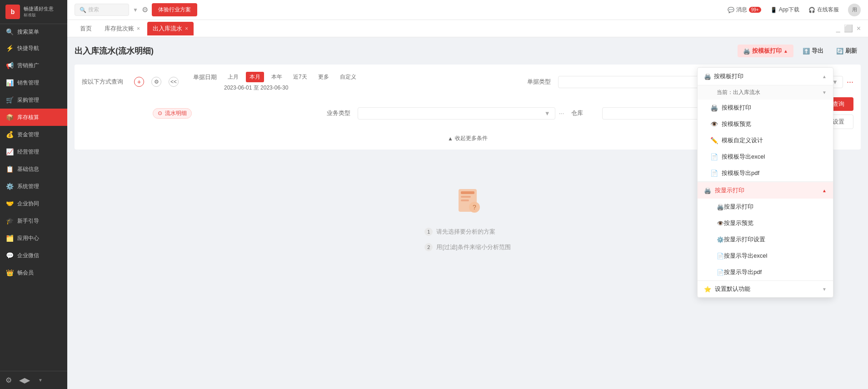  What do you see at coordinates (467, 232) in the screenshot?
I see `tip-item-1: 1 请先选择要分析的方案` at bounding box center [467, 232].